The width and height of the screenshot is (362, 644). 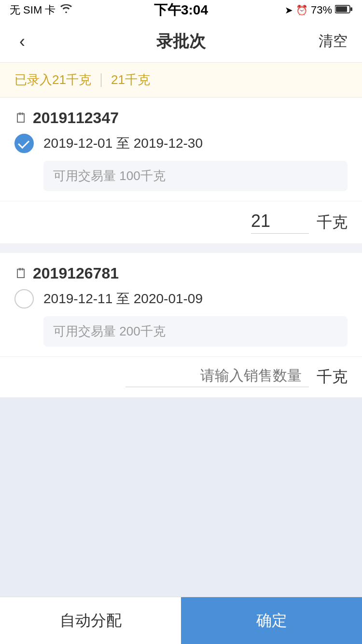 I want to click on wifi-icon, so click(x=66, y=10).